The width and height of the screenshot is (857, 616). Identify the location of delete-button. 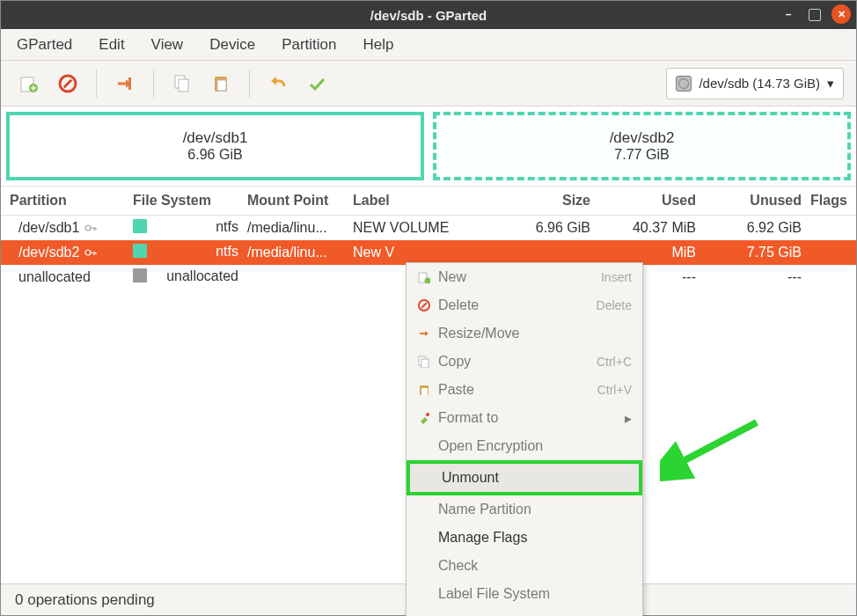
(68, 84).